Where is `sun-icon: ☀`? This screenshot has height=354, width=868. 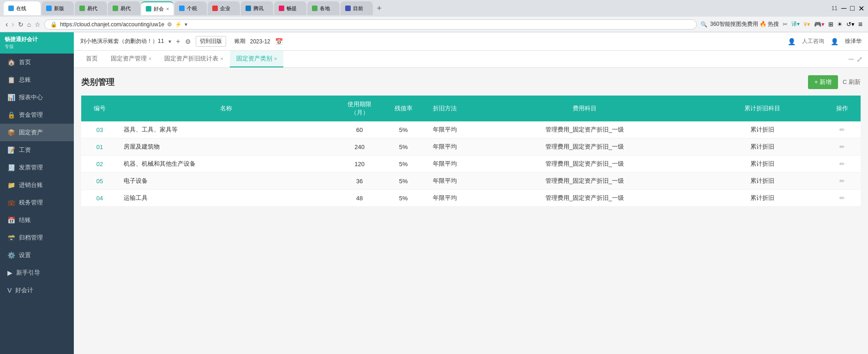 sun-icon: ☀ is located at coordinates (840, 24).